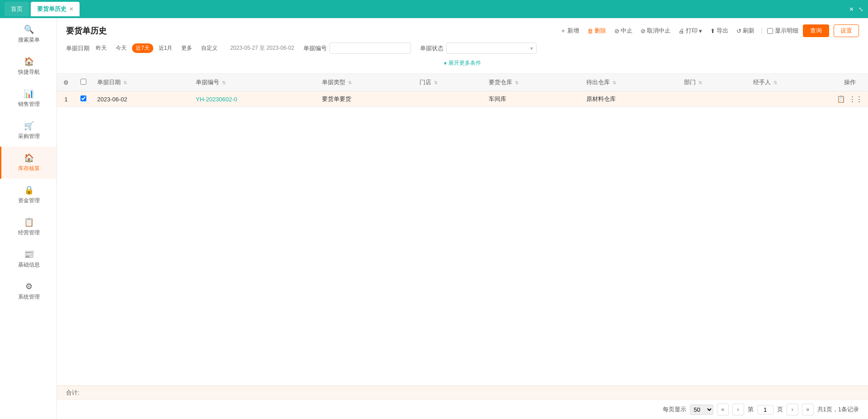 Image resolution: width=868 pixels, height=419 pixels. I want to click on sidebar-item-inventory-label: 库存核算, so click(29, 168).